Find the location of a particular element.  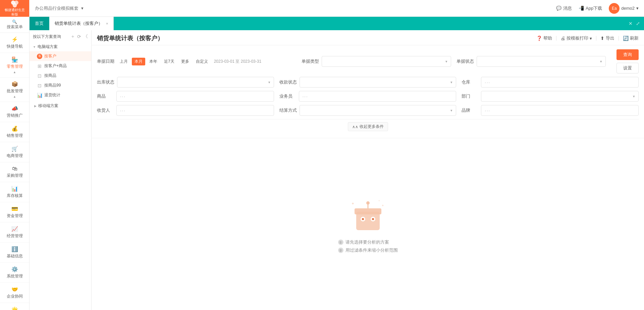

sidebar-item-enterprise: 🤝 企业协同 is located at coordinates (15, 293).